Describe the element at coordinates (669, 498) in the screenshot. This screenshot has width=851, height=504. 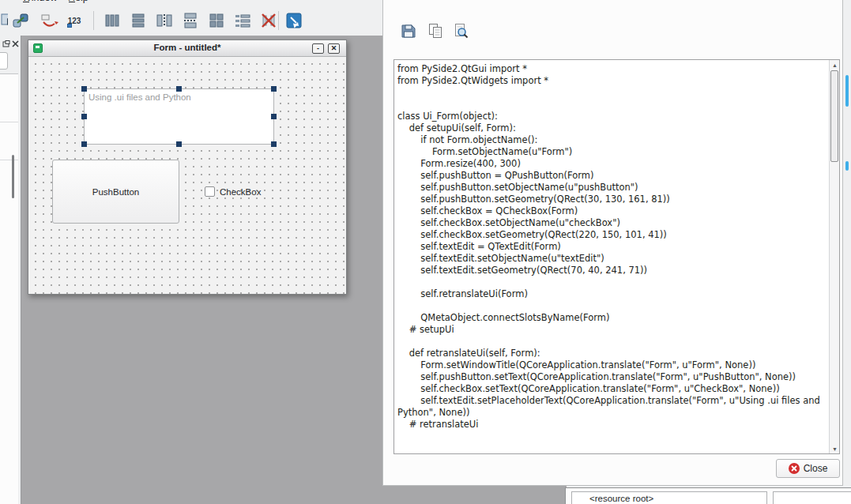
I see `resource-root-item: <resource root>` at that location.